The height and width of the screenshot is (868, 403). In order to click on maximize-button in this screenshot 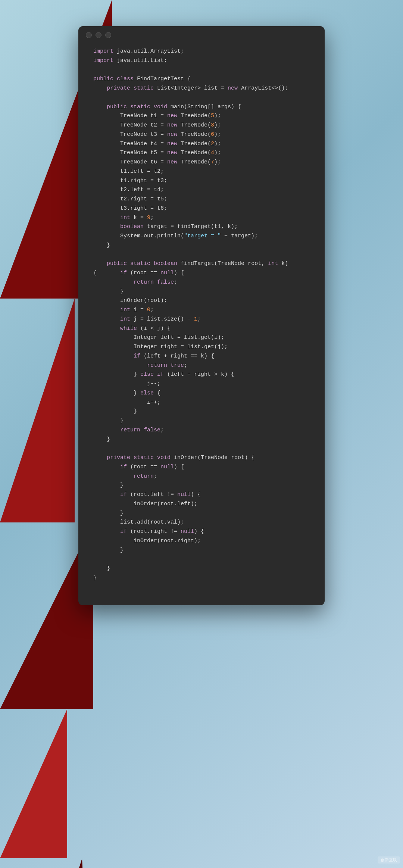, I will do `click(108, 35)`.